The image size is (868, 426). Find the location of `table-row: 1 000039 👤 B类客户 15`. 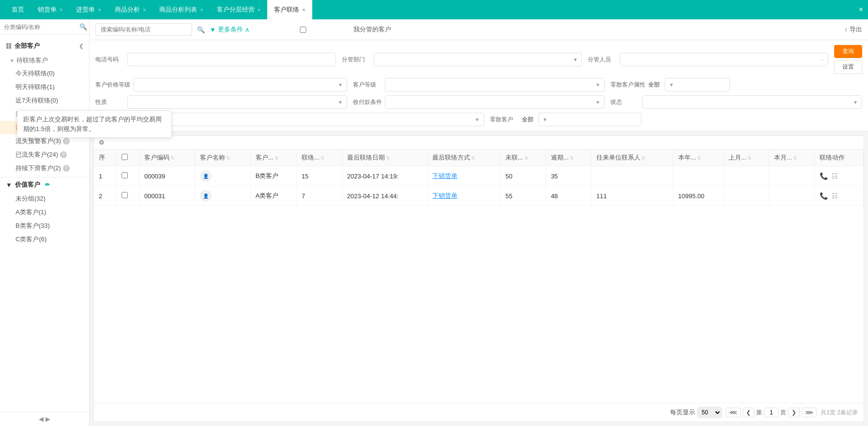

table-row: 1 000039 👤 B类客户 15 is located at coordinates (479, 176).